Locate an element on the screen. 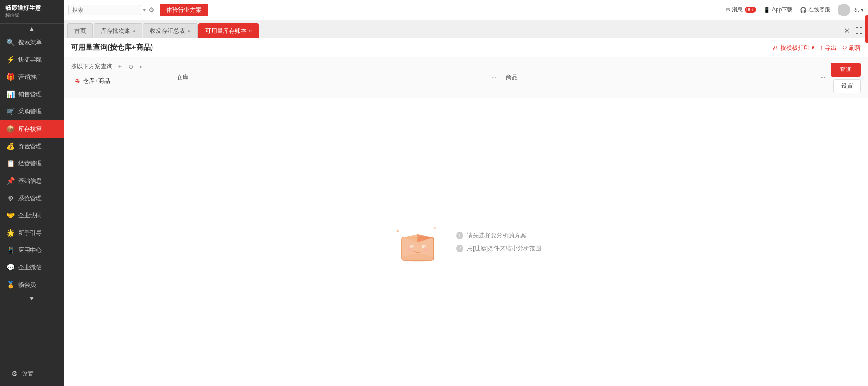 This screenshot has width=868, height=386. product-more-button: ··· is located at coordinates (823, 77).